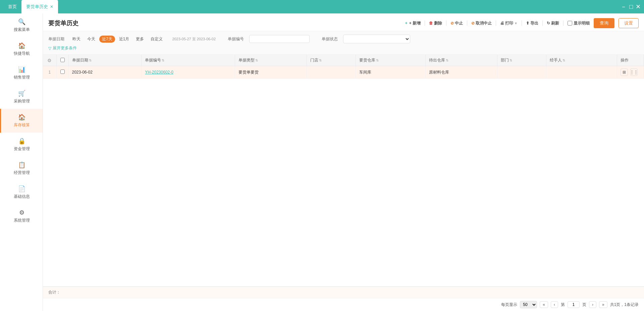  Describe the element at coordinates (343, 22) in the screenshot. I see `page-header: 要货单历史 + + 新增 🗑 删除 ⊘ 中止 ⊘` at that location.